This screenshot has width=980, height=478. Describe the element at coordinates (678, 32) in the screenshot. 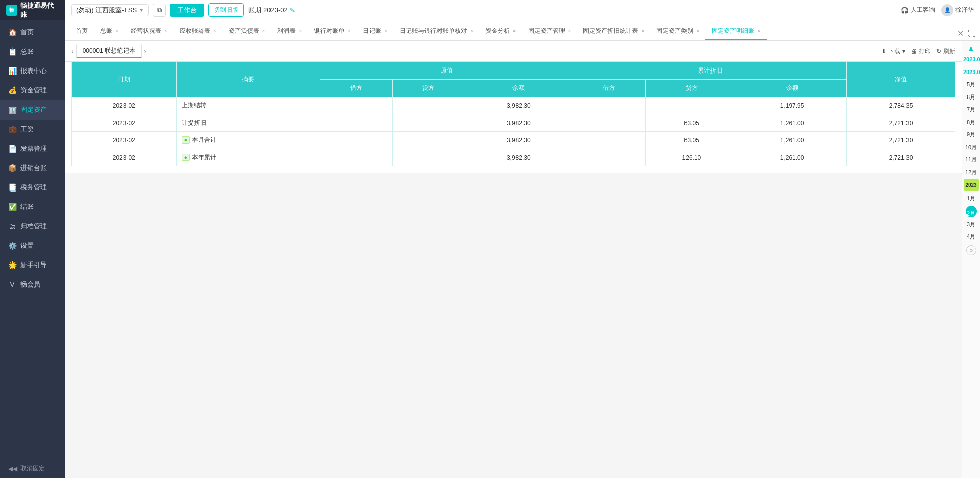

I see `tab-固定资产类别: 固定资产类别×` at that location.